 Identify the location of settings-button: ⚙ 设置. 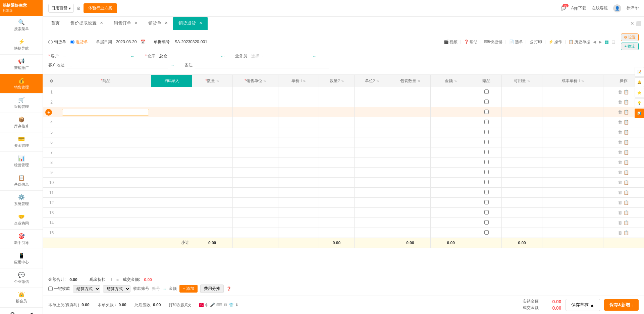
(630, 38).